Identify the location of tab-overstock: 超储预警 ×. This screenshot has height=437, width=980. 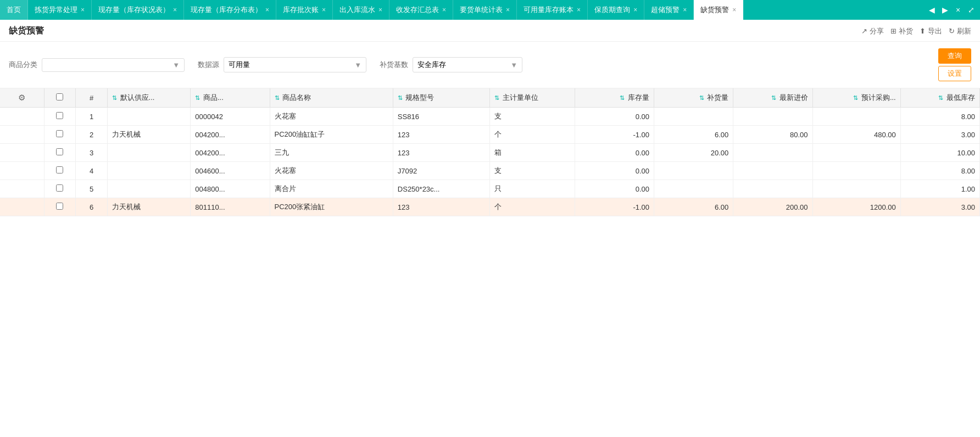
(669, 10).